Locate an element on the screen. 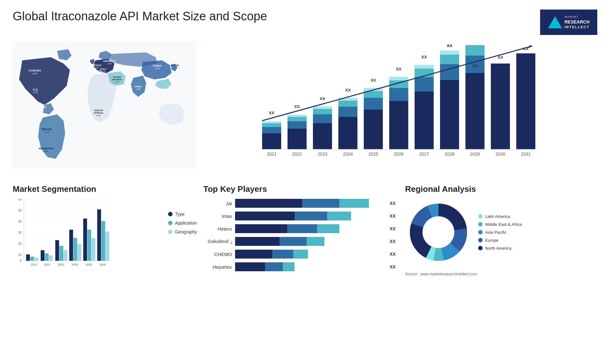  header: Global Itraconazole API Market Size and … is located at coordinates (305, 22).